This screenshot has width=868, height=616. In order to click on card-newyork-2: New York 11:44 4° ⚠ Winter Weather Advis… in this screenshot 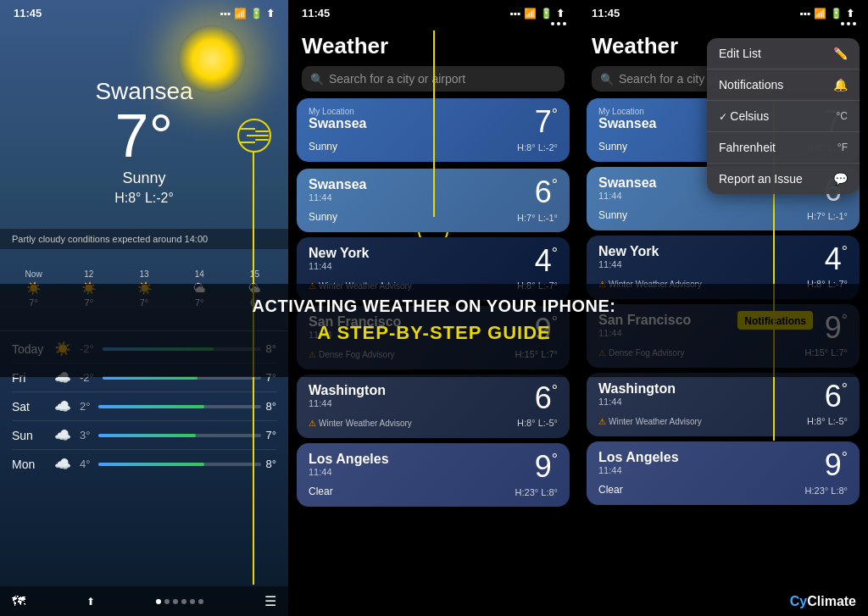, I will do `click(433, 269)`.